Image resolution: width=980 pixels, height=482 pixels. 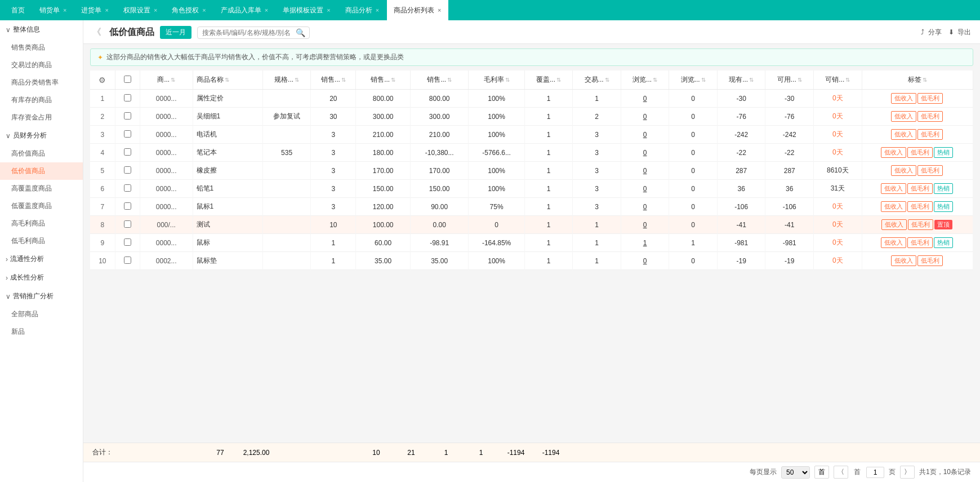 What do you see at coordinates (53, 10) in the screenshot?
I see `nav-sales-order: 销货单 ×` at bounding box center [53, 10].